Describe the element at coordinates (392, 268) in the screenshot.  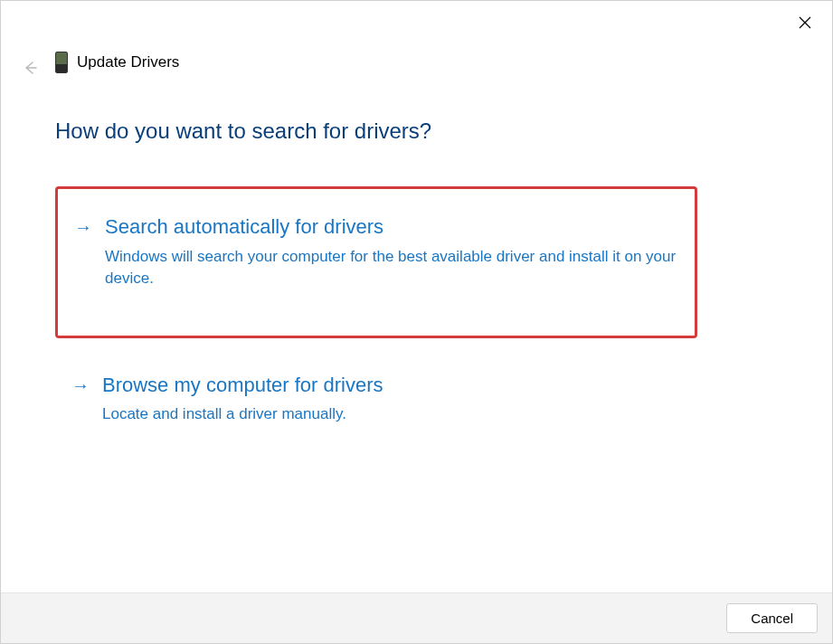
I see `option-description: Windows will search your computer for th…` at that location.